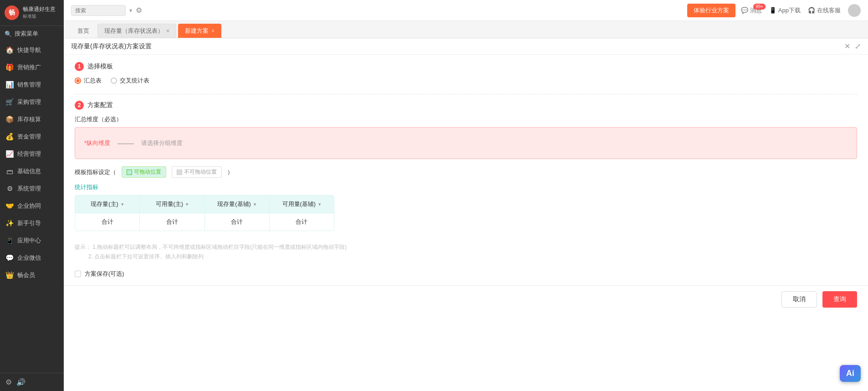  Describe the element at coordinates (32, 241) in the screenshot. I see `sidebar-item-app-center: 📱应用中心` at that location.